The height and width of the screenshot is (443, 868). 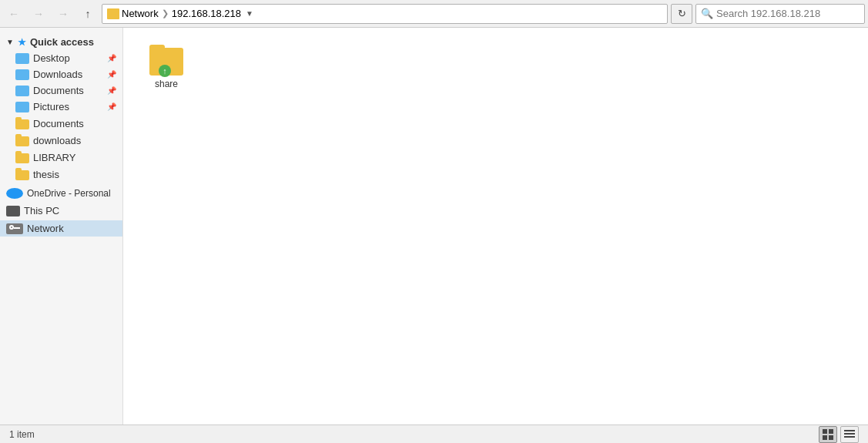 I want to click on sidebar-item-label: LIBRARY, so click(x=54, y=157).